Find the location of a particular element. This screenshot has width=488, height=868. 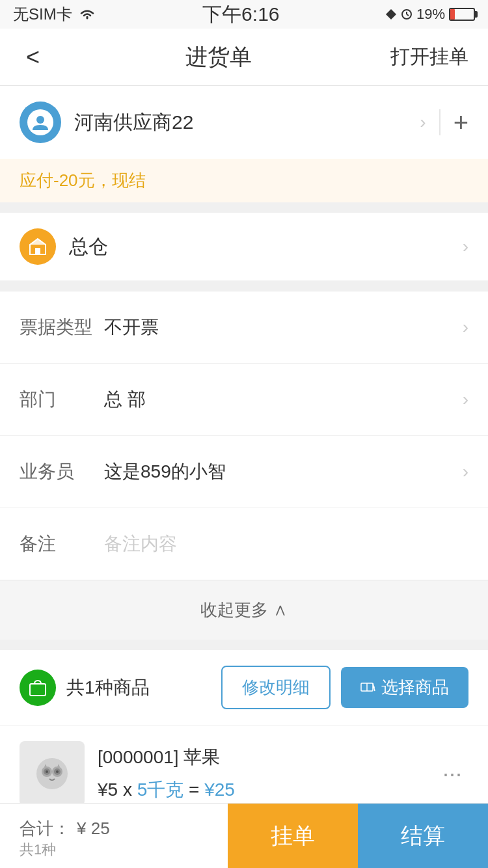

products-header: 共1种商品 修改明细 选择商品 is located at coordinates (244, 687).